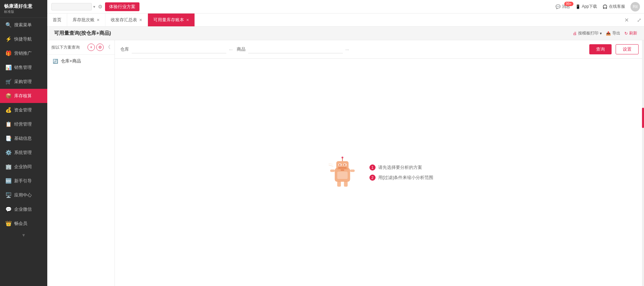 This screenshot has width=644, height=286. I want to click on search-input, so click(72, 7).